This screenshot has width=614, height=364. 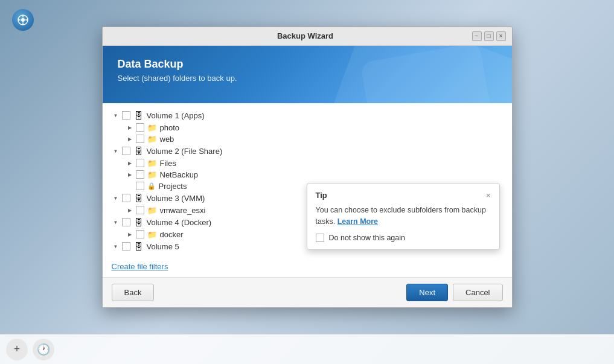 I want to click on tree-row-files: ▶ 📁 Files, so click(x=307, y=163).